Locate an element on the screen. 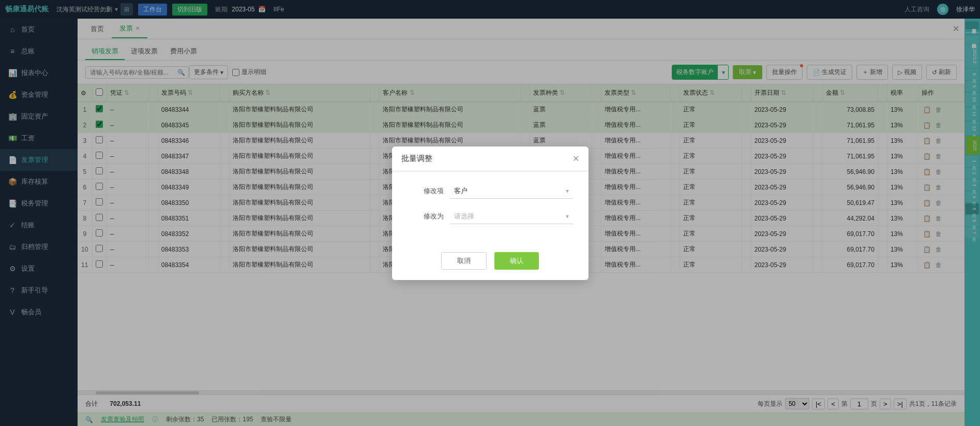 The width and height of the screenshot is (980, 426). modal-footer: 取消 确认 is located at coordinates (490, 263).